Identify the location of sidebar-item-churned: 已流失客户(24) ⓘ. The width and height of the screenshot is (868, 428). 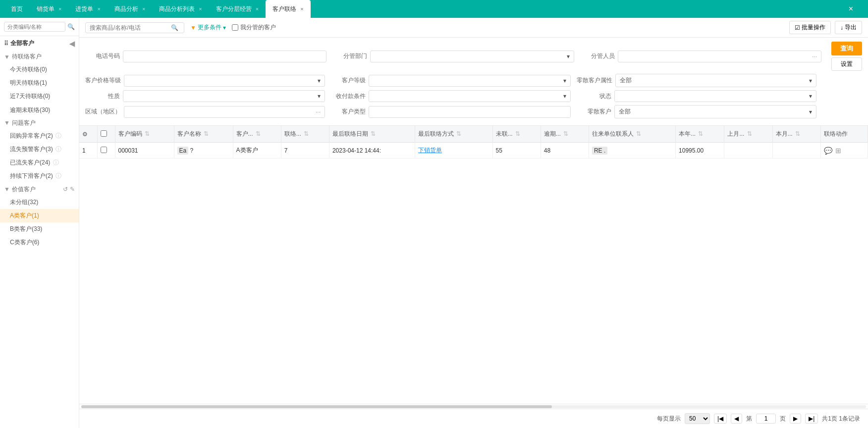
(40, 162).